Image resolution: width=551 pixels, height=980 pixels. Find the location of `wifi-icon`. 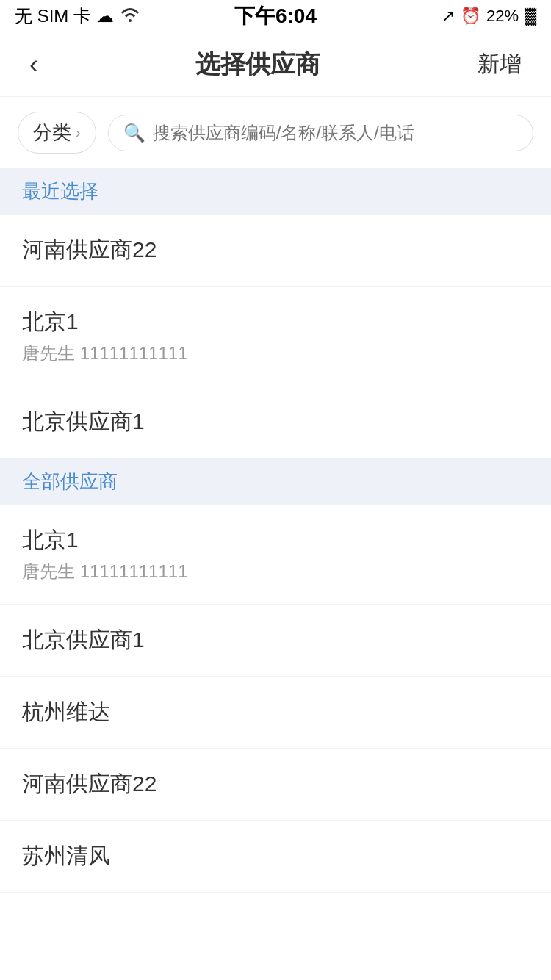

wifi-icon is located at coordinates (130, 16).